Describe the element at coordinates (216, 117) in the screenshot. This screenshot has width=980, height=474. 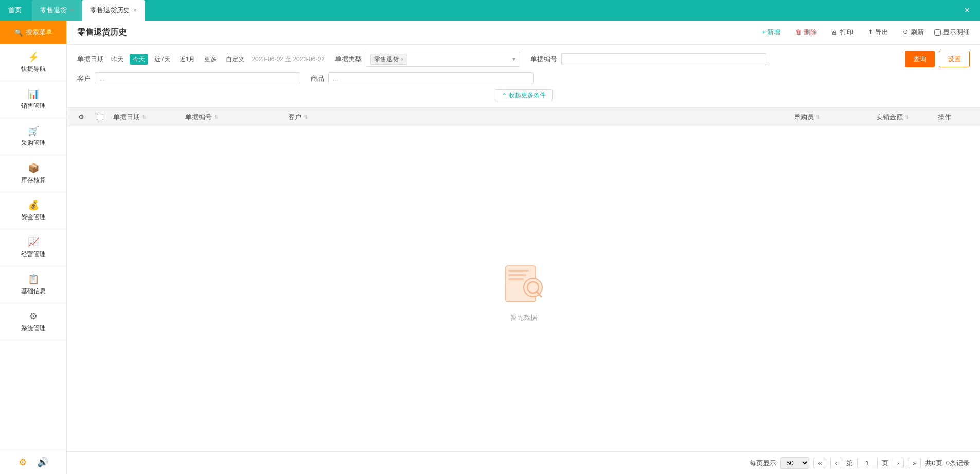
I see `th-order-no-sort: ⇅` at that location.